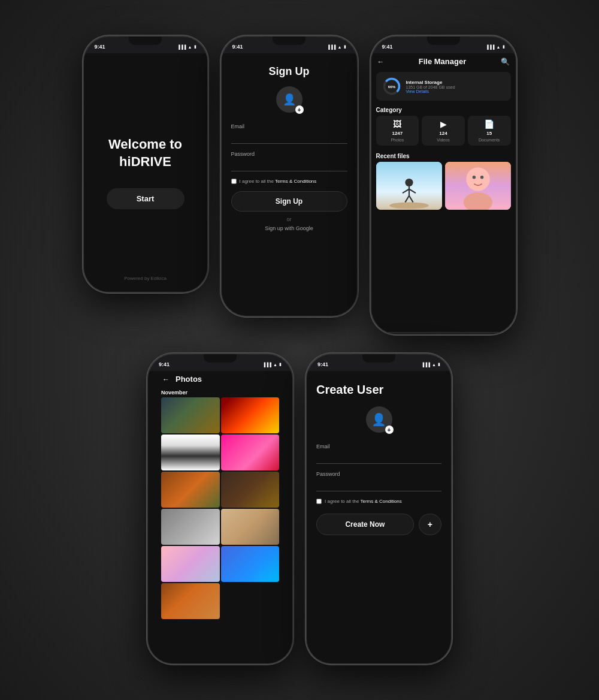 The height and width of the screenshot is (700, 599). I want to click on photo-spices, so click(190, 490).